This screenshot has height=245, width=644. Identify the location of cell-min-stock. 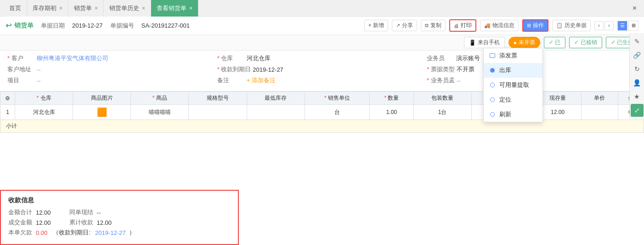
(276, 112).